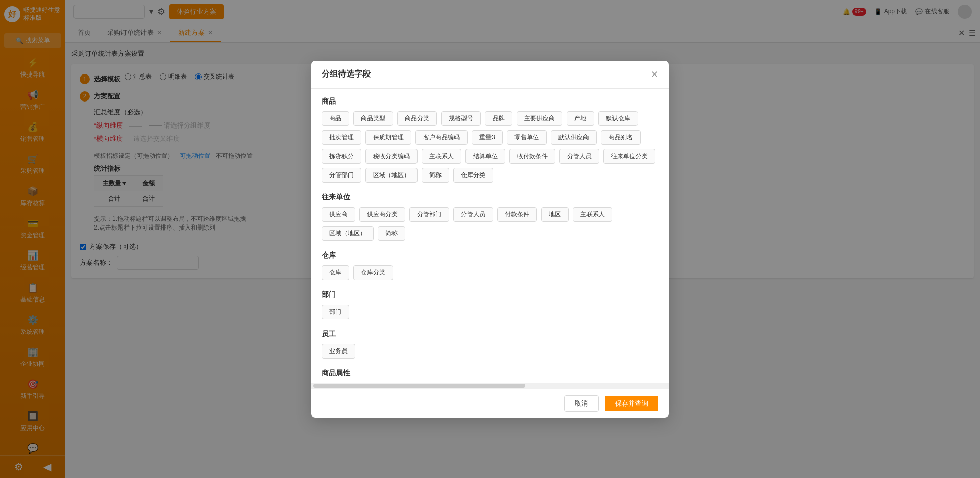  I want to click on field-tag-规格型号: 规格型号, so click(461, 118).